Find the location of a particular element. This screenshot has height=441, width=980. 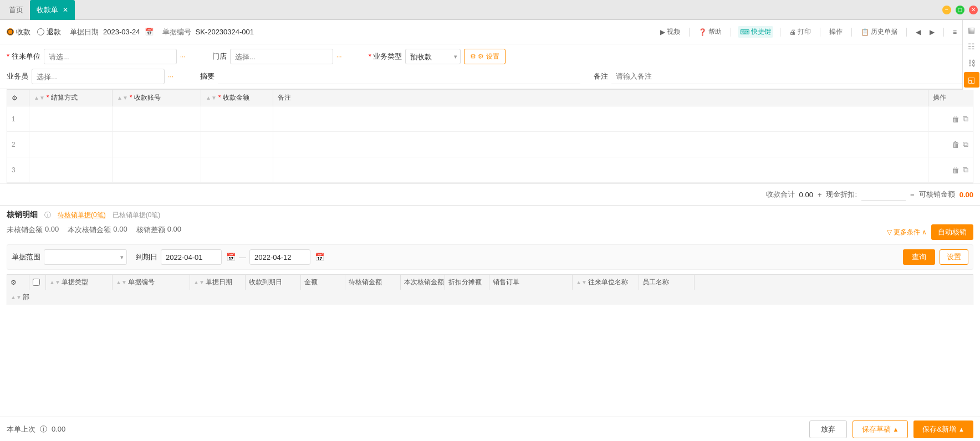

settings-col-header: ⚙ is located at coordinates (18, 98).